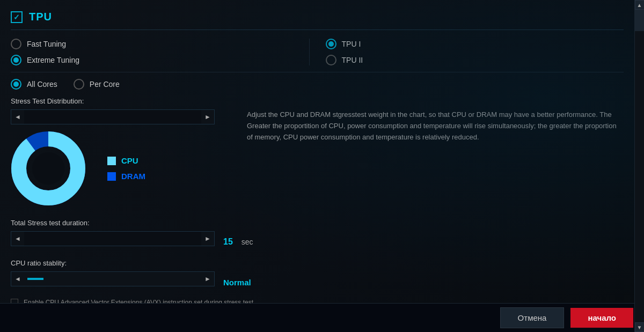 This screenshot has width=644, height=332. What do you see at coordinates (97, 84) in the screenshot?
I see `per-core-option: Per Core` at bounding box center [97, 84].